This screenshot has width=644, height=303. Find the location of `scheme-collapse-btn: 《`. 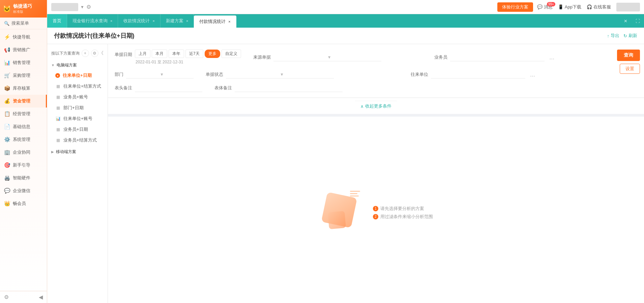

scheme-collapse-btn: 《 is located at coordinates (101, 53).